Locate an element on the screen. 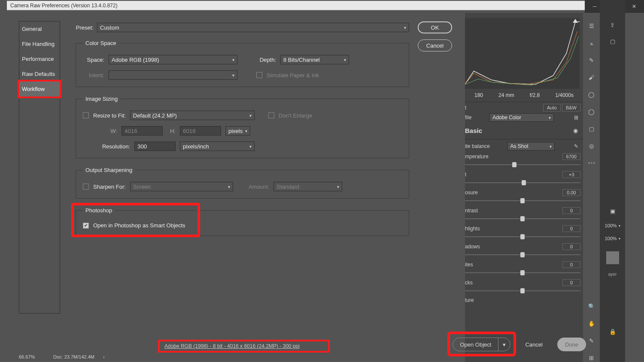 The width and height of the screenshot is (644, 362). dialog-action-buttons: OK Cancel is located at coordinates (435, 36).